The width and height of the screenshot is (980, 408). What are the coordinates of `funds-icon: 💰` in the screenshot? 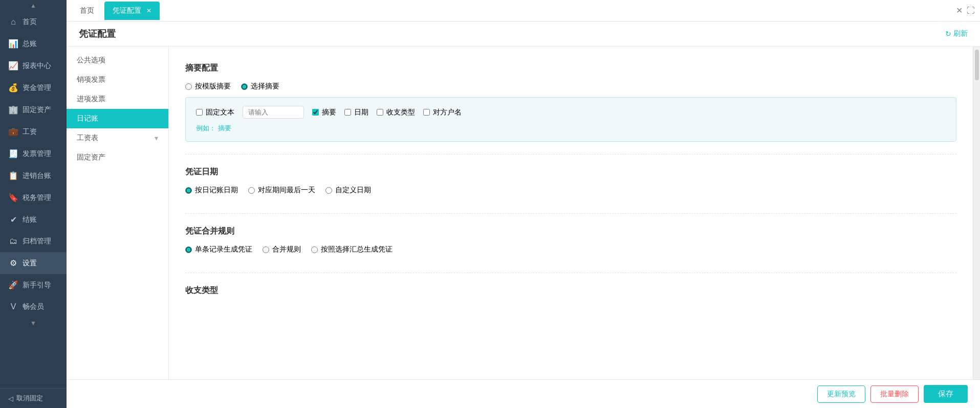 It's located at (13, 88).